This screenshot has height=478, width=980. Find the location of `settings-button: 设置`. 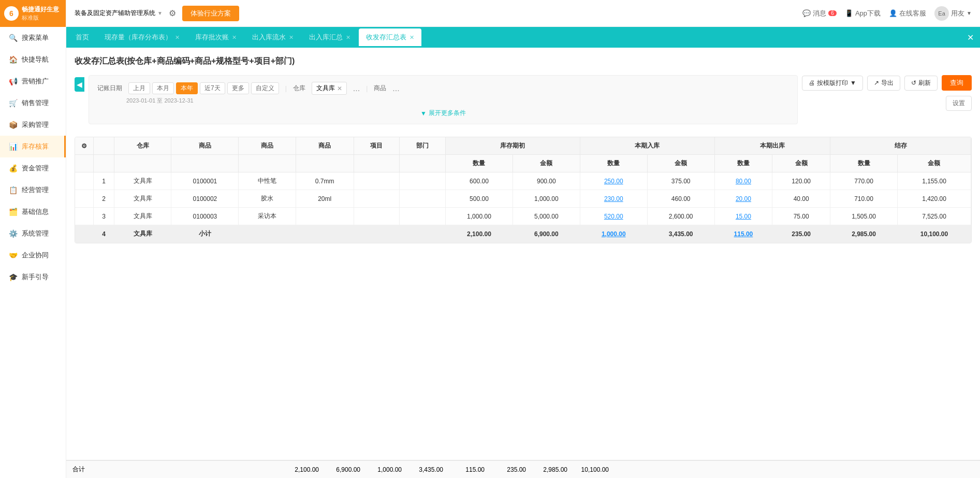

settings-button: 设置 is located at coordinates (959, 104).